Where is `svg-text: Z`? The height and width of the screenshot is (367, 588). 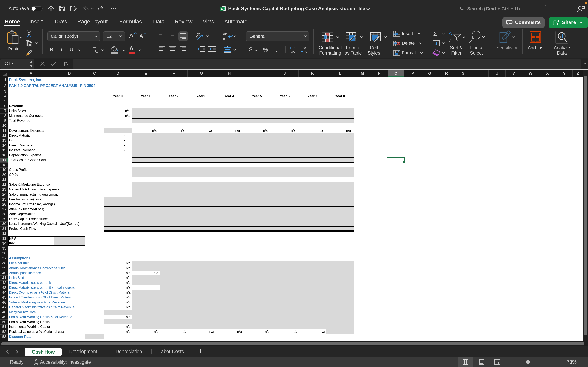
svg-text: Z is located at coordinates (450, 41).